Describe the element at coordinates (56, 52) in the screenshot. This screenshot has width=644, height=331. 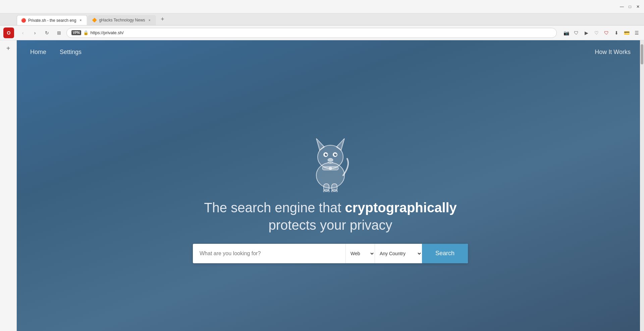
I see `site-nav-left: Home Settings` at that location.